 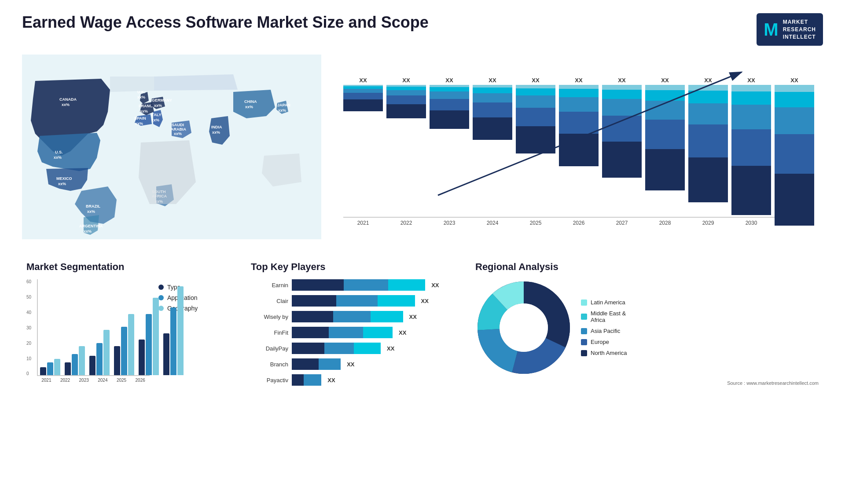 What do you see at coordinates (352, 317) in the screenshot?
I see `player-row-wisely-by: Wisely byXX` at bounding box center [352, 317].